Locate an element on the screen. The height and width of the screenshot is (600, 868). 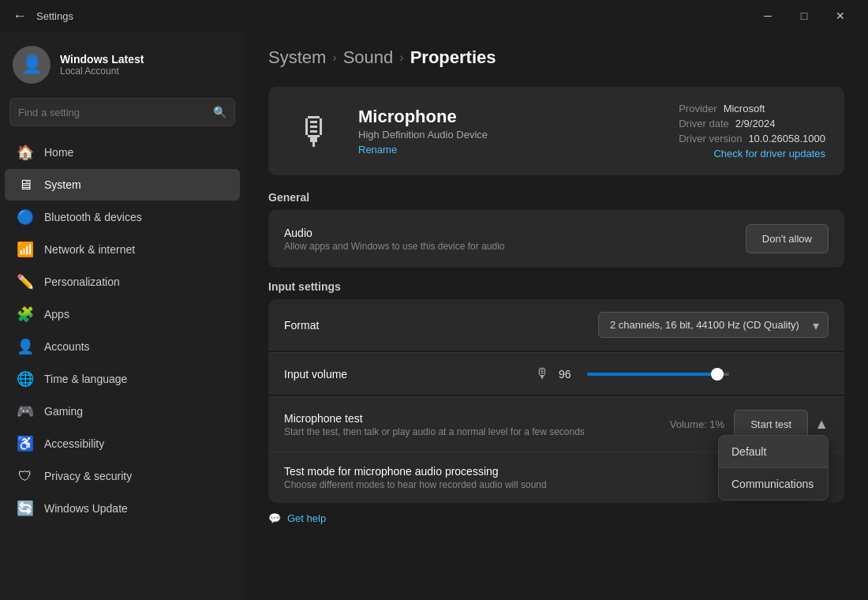
close-button: ✕ is located at coordinates (840, 16).